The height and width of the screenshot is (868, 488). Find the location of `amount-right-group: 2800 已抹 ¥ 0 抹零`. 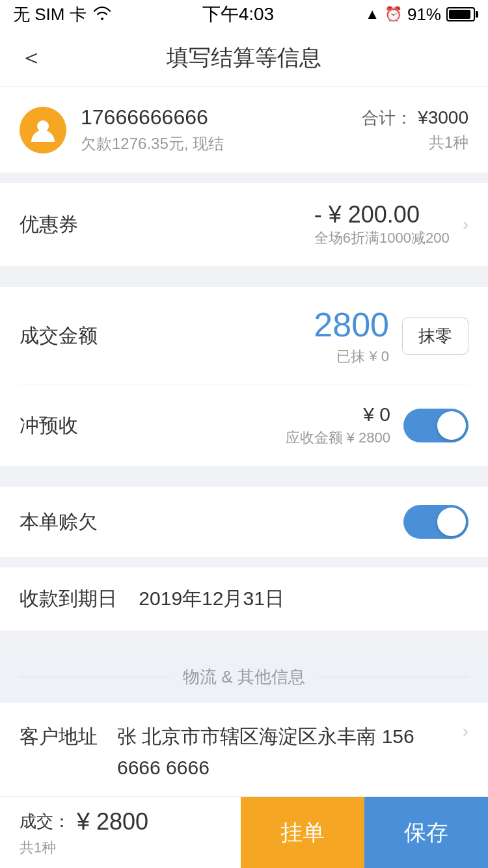

amount-right-group: 2800 已抹 ¥ 0 抹零 is located at coordinates (391, 336).